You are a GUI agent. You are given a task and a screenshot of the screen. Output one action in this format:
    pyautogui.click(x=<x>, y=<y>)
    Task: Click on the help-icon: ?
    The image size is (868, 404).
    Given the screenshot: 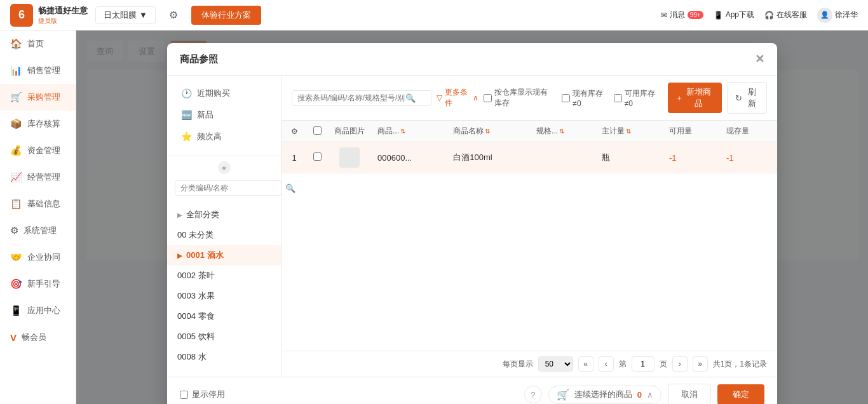 What is the action you would take?
    pyautogui.click(x=533, y=394)
    